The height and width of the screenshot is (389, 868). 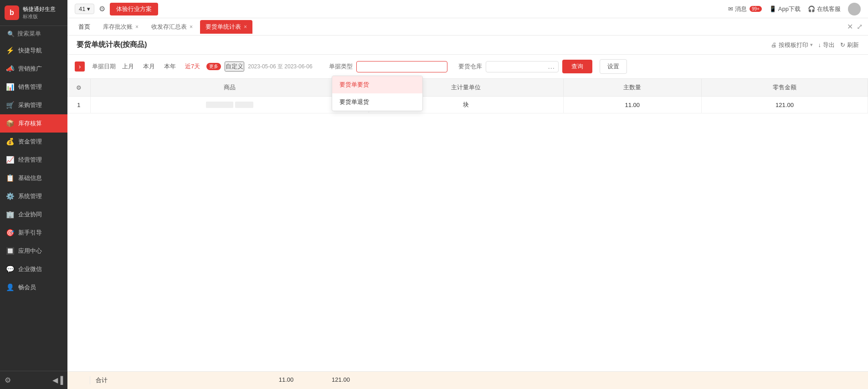 I want to click on qty-cell: 11.00, so click(x=632, y=105).